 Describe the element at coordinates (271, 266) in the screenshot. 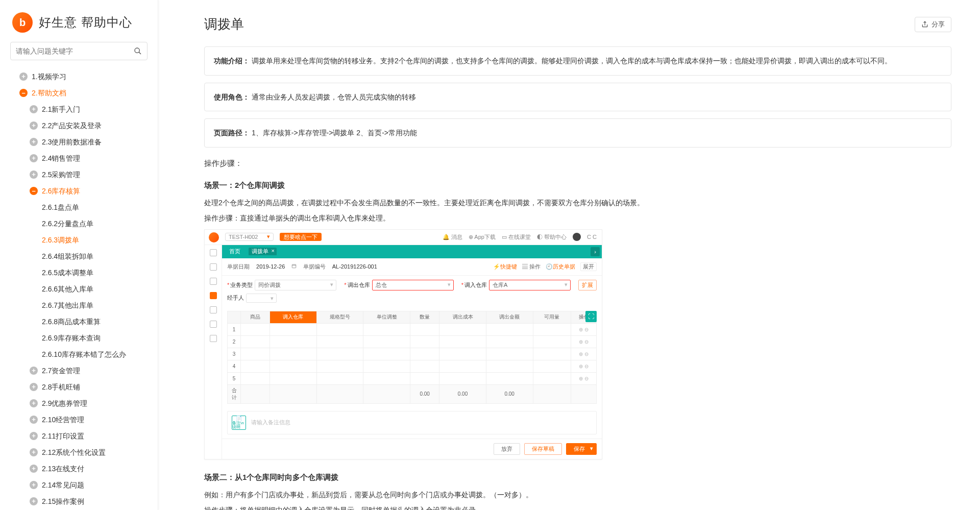

I see `doc-date-value: 2019-12-26` at that location.